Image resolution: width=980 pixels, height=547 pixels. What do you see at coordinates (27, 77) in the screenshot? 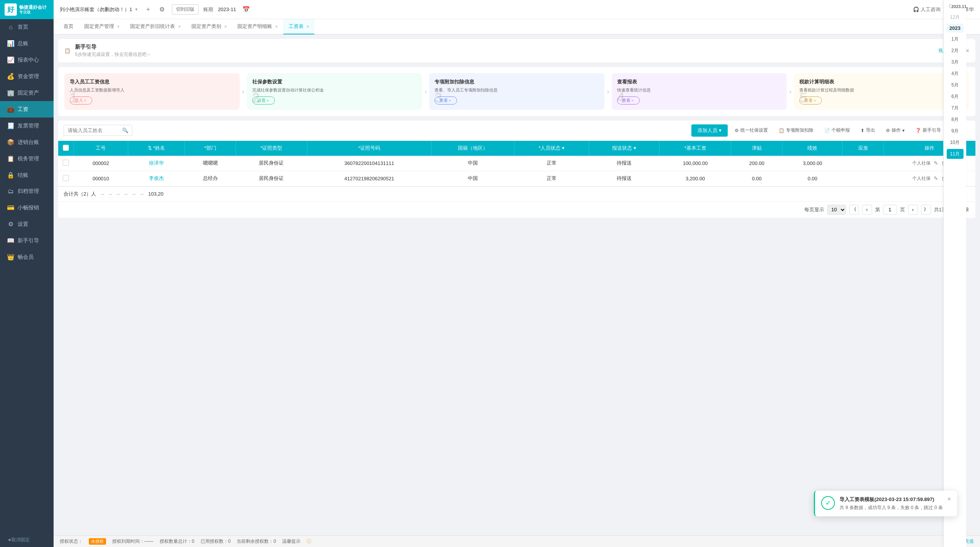
I see `sidebar-item-funds: 💰 资金管理` at bounding box center [27, 77].